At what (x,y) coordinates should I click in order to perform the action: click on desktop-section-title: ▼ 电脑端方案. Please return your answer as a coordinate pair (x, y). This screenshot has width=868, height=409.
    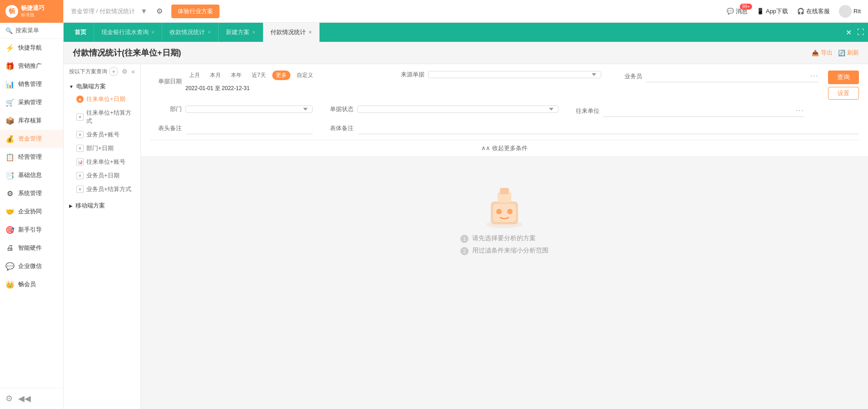
    Looking at the image, I should click on (102, 86).